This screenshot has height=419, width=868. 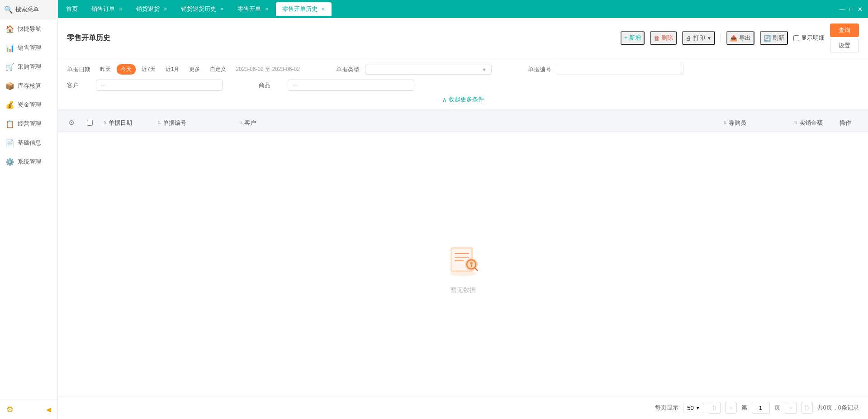 What do you see at coordinates (860, 9) in the screenshot?
I see `close-button: ✕` at bounding box center [860, 9].